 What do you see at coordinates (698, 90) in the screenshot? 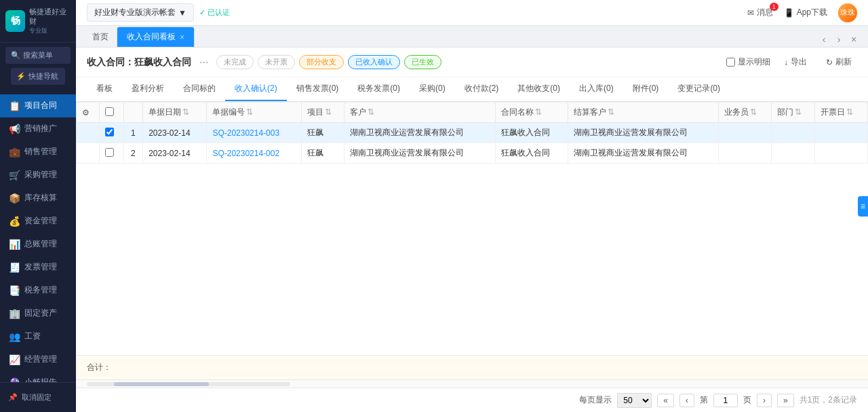
I see `tab-变更记录: 变更记录(0)` at bounding box center [698, 90].